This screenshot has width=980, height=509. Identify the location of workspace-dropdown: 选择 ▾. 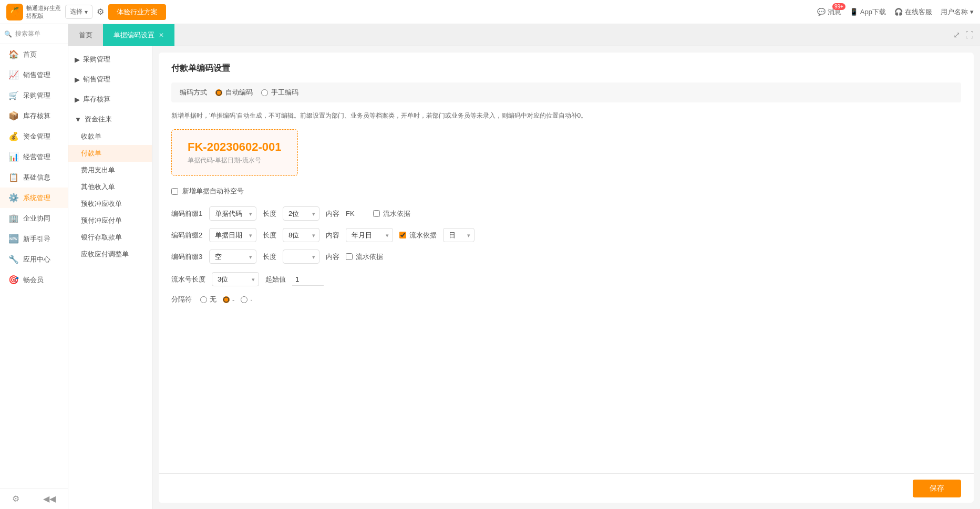
(79, 12).